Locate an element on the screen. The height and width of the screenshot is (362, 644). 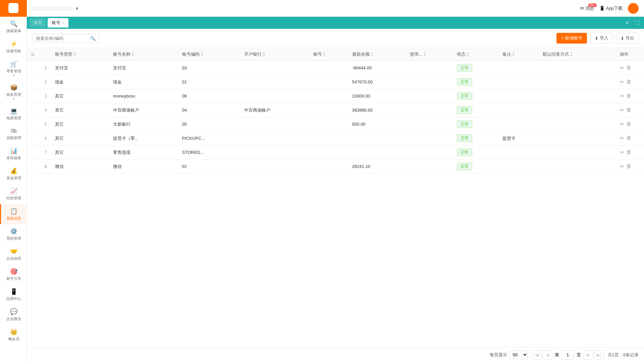
row-num: 2 is located at coordinates (46, 82).